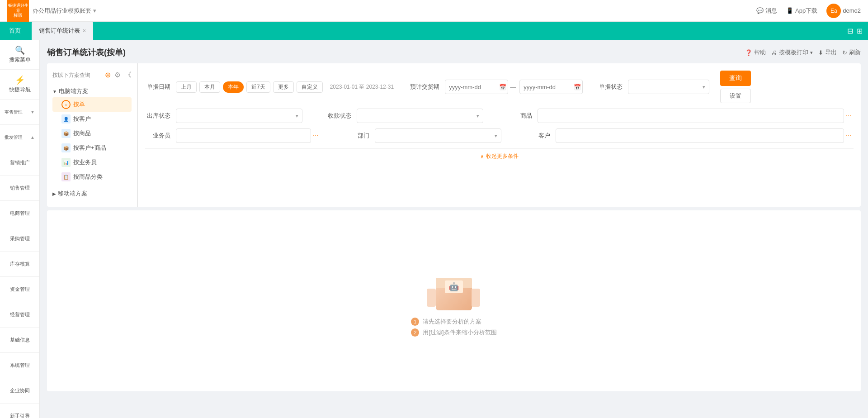 This screenshot has width=868, height=418. Describe the element at coordinates (767, 11) in the screenshot. I see `message-button: 💬 消息` at that location.